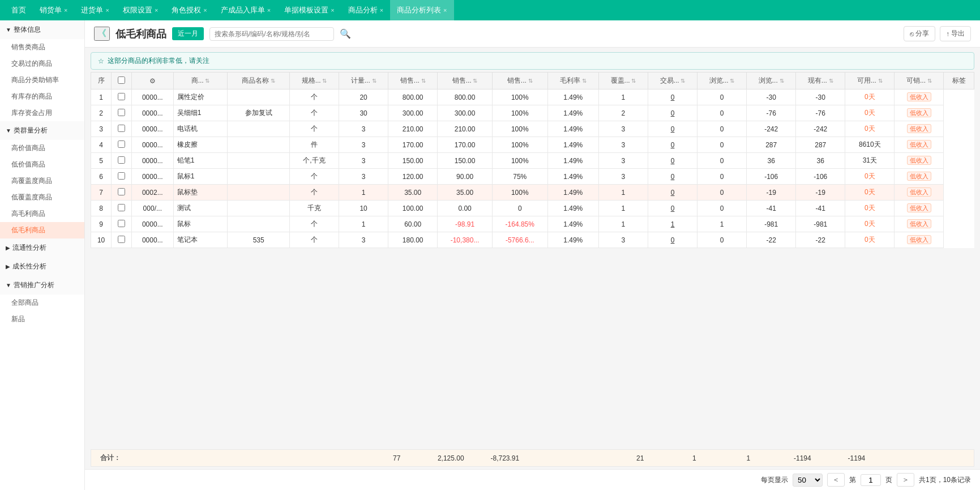 The image size is (980, 490). I want to click on cell-browse1: 1, so click(673, 224).